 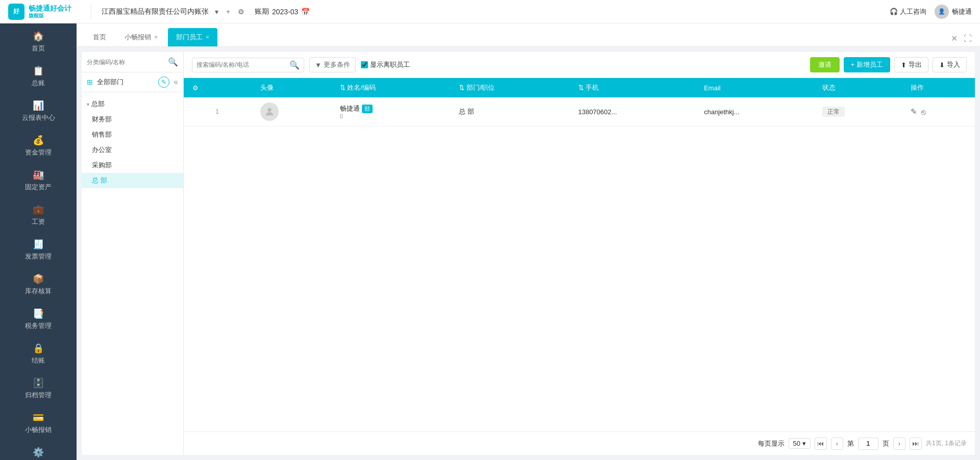 What do you see at coordinates (305, 12) in the screenshot?
I see `calendar-icon: 📅` at bounding box center [305, 12].